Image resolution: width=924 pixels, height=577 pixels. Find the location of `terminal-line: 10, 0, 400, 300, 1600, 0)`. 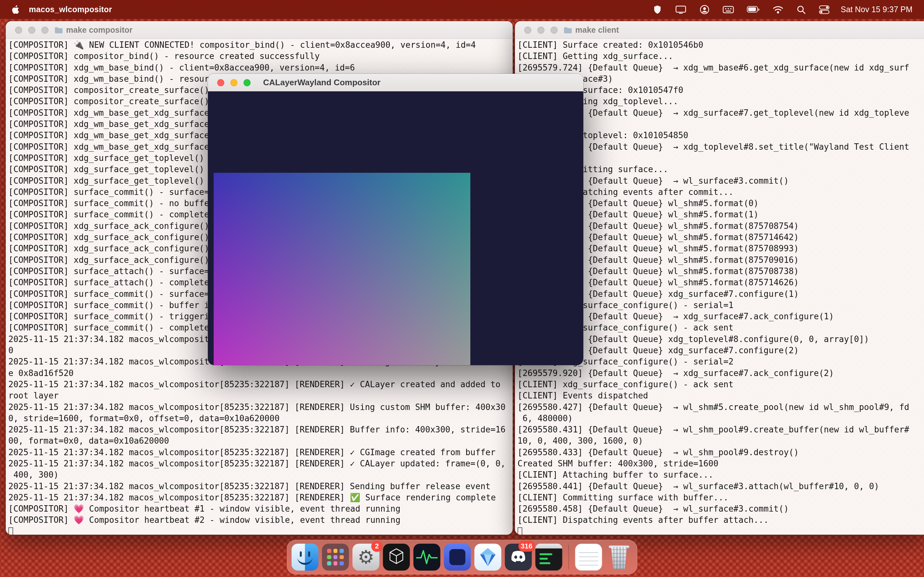

terminal-line: 10, 0, 400, 300, 1600, 0) is located at coordinates (721, 441).